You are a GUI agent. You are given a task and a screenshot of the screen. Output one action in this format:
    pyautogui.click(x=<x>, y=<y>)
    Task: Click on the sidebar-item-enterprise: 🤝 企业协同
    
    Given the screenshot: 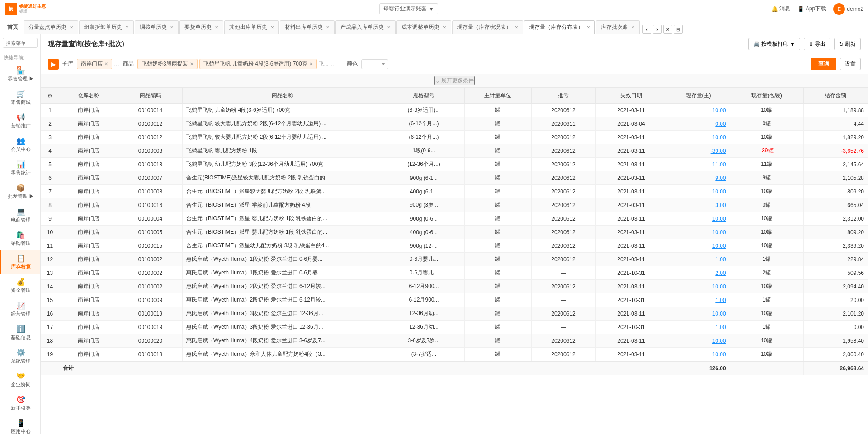 What is the action you would take?
    pyautogui.click(x=20, y=380)
    